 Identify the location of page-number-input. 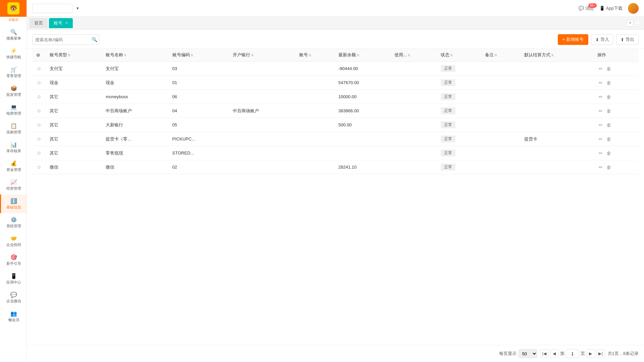
(573, 354).